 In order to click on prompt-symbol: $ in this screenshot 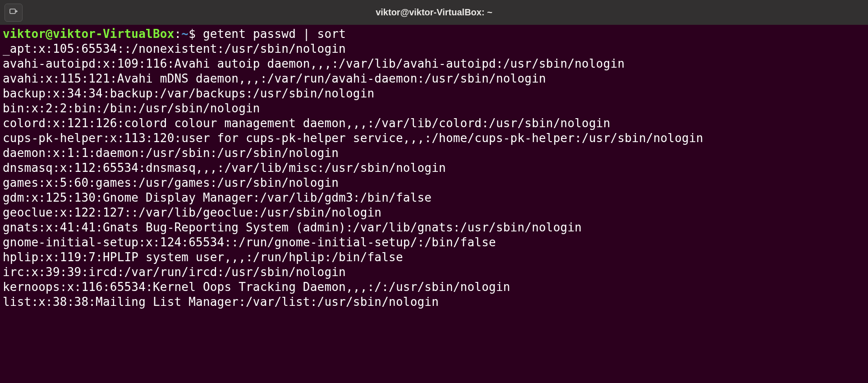, I will do `click(192, 34)`.